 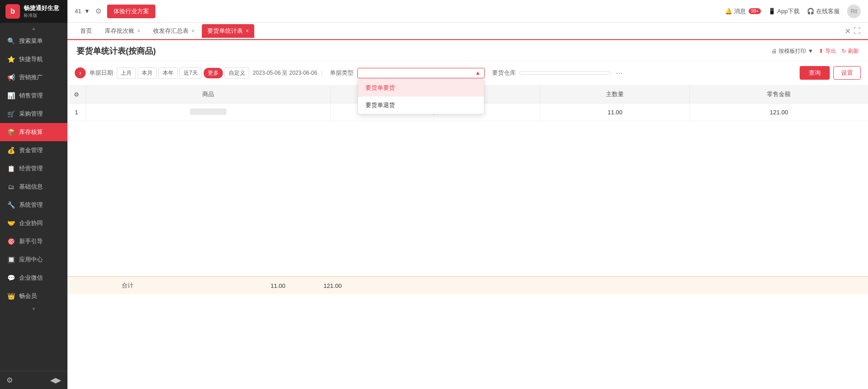 What do you see at coordinates (11, 114) in the screenshot?
I see `cart-icon: 🛒` at bounding box center [11, 114].